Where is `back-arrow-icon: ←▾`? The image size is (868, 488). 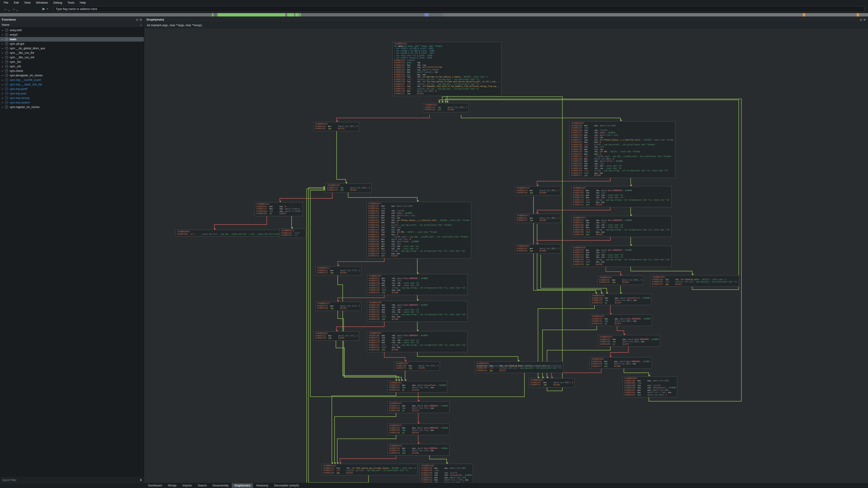 back-arrow-icon: ←▾ is located at coordinates (6, 9).